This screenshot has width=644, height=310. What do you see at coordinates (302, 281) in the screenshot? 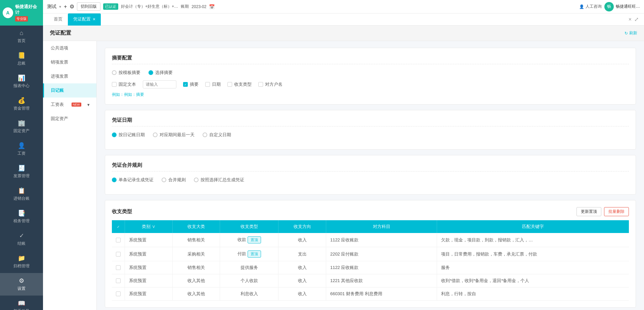
I see `td-direction: 收入` at bounding box center [302, 281].